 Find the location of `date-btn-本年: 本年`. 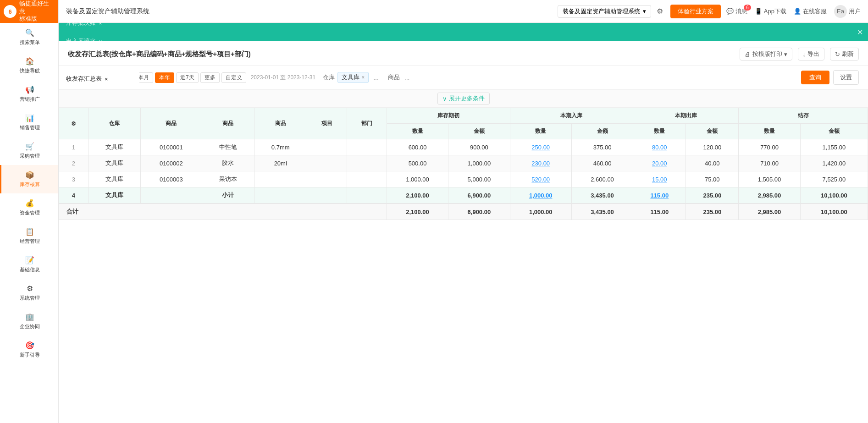

date-btn-本年: 本年 is located at coordinates (165, 78).